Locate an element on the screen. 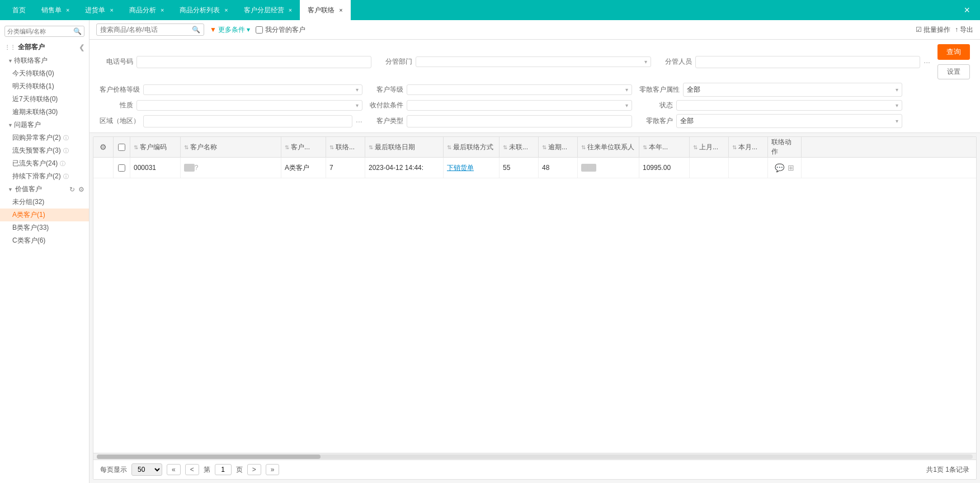 This screenshot has width=980, height=483. sidebar-item-repurchase: 回购异常客户(2) ⓘ is located at coordinates (45, 138).